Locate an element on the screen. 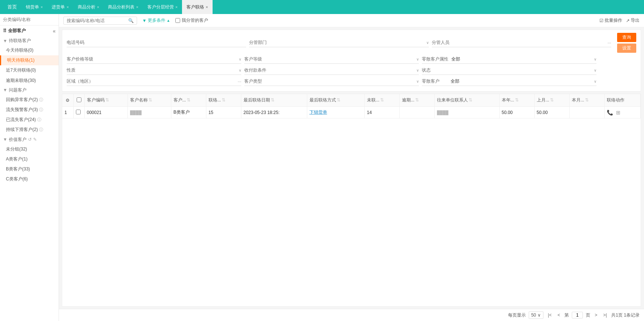  all-customers-header: ⠿ 全部客户 « is located at coordinates (29, 31).